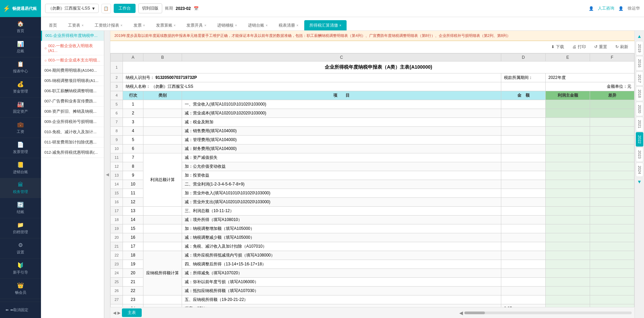 This screenshot has width=644, height=318. I want to click on sidebar-item-assets: 🏭 固定资产, so click(20, 108).